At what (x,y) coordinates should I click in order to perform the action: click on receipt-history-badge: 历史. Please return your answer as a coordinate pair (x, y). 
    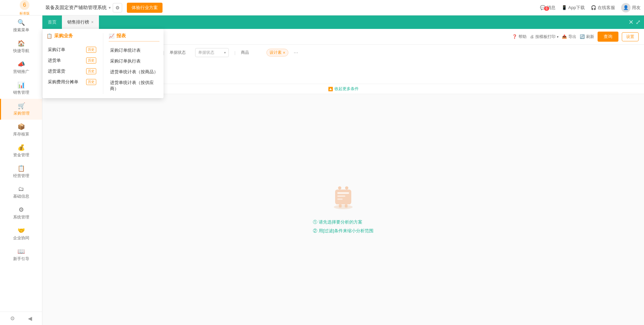
    Looking at the image, I should click on (91, 60).